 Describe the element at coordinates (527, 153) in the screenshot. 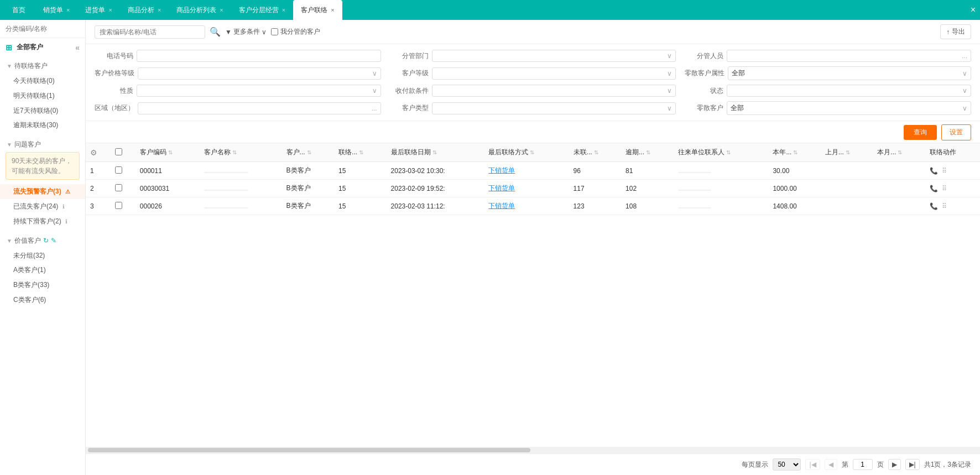

I see `col-last-method: 最后联络方式 ⇅` at that location.